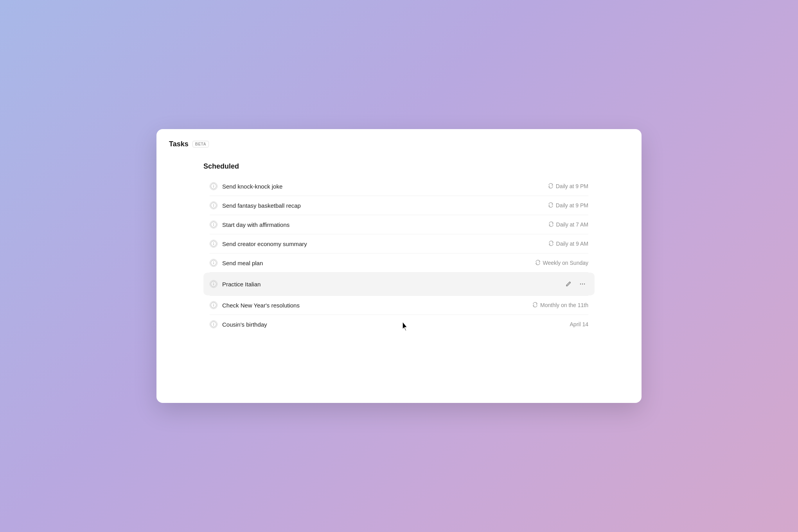 The height and width of the screenshot is (532, 798). Describe the element at coordinates (250, 225) in the screenshot. I see `task-left: Start day with affirmations` at that location.